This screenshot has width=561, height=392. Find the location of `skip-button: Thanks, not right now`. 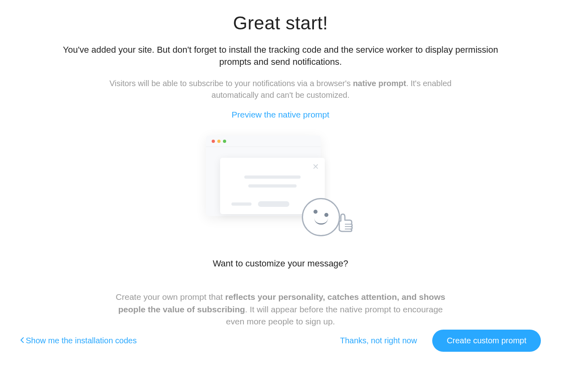

skip-button: Thanks, not right now is located at coordinates (378, 340).